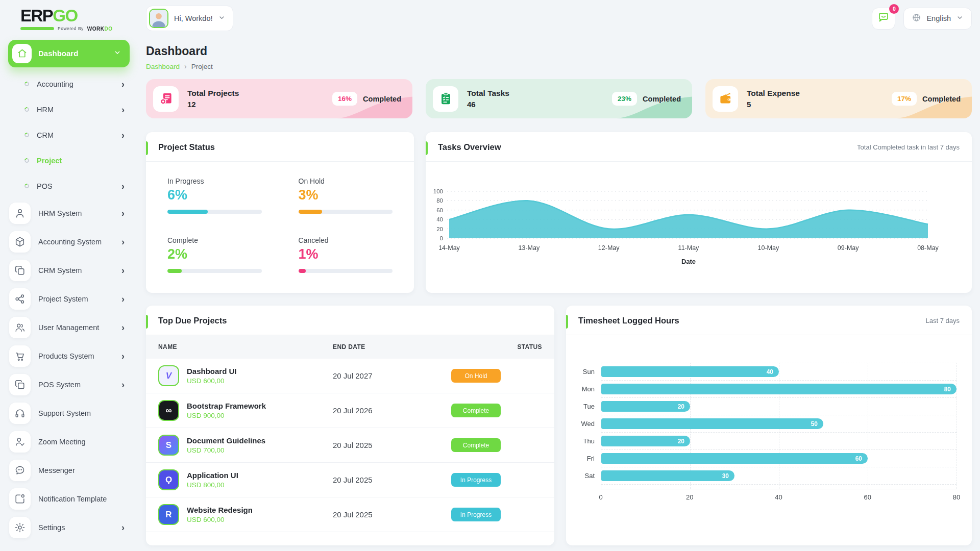 The width and height of the screenshot is (980, 551). I want to click on page-title: Dashboard, so click(559, 51).